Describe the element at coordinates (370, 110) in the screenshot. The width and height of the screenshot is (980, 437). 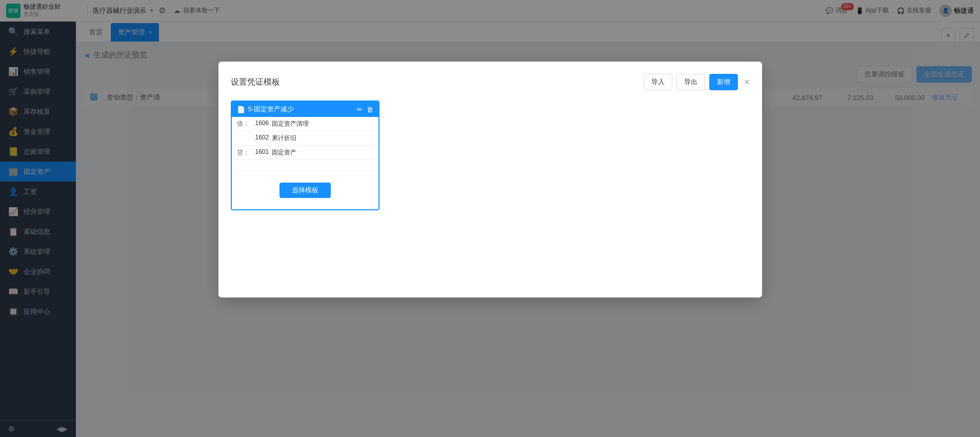
I see `template-delete-icon: 🗑` at that location.